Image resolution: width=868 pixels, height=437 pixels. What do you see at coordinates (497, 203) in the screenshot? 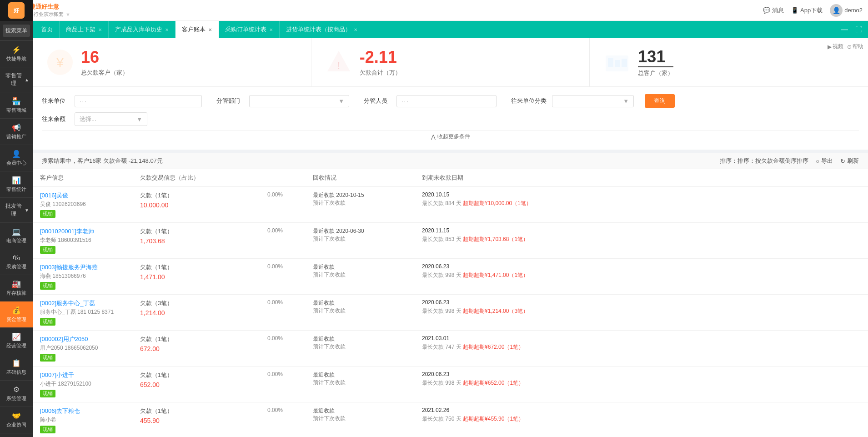
I see `overdue-link-0: 超期超期¥10,000.00（1笔）` at bounding box center [497, 203].